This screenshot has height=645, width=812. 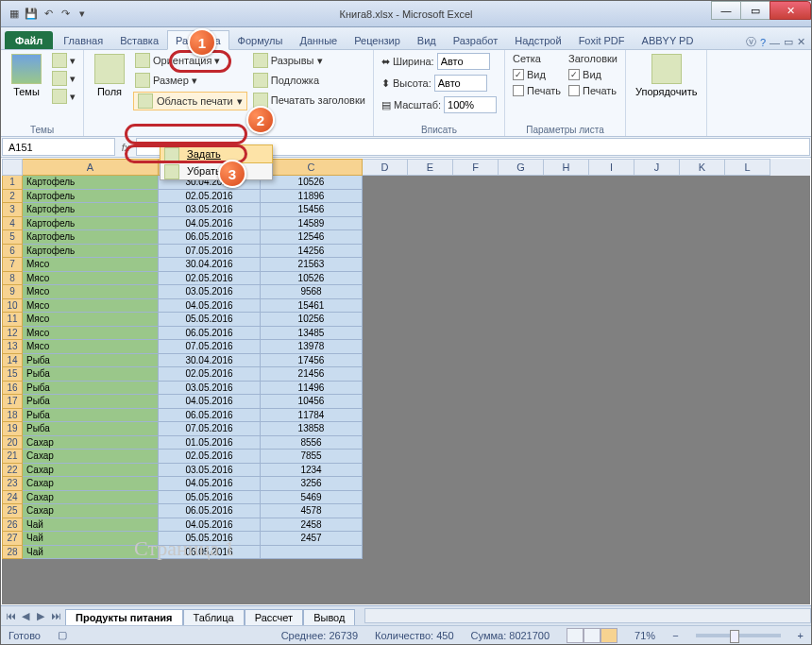 I want to click on head-view-check: ✓Вид, so click(x=593, y=75).